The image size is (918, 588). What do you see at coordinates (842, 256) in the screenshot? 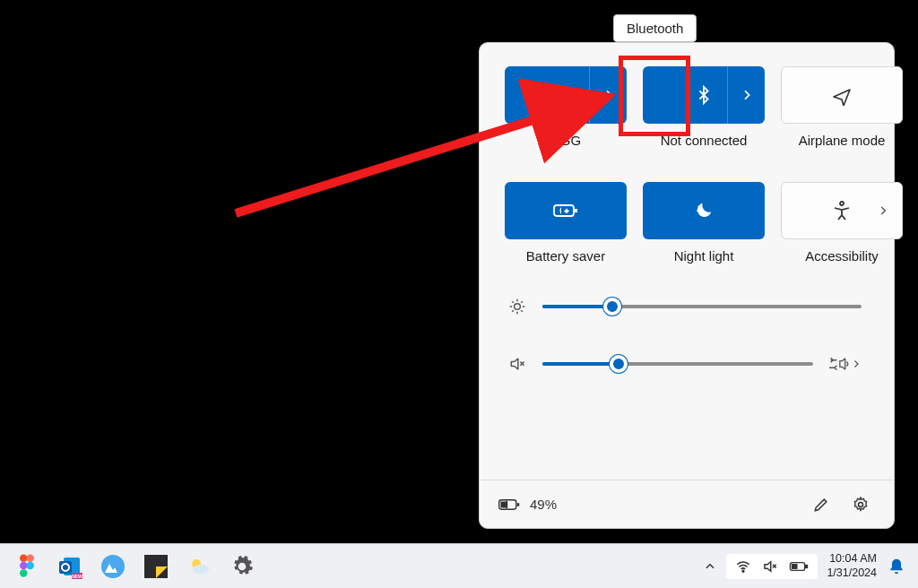
I see `accessibility-label: Accessibility` at bounding box center [842, 256].